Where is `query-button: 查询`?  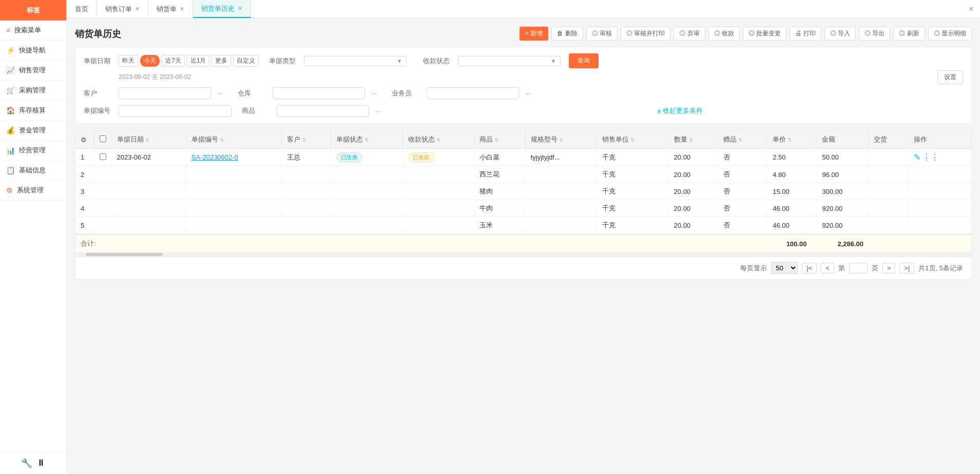 query-button: 查询 is located at coordinates (584, 61).